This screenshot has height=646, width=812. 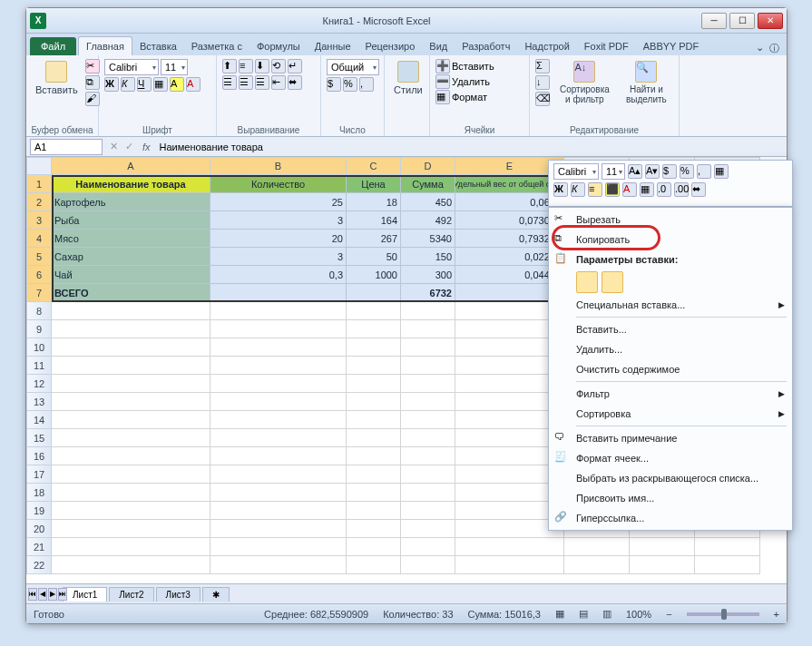 What do you see at coordinates (681, 190) in the screenshot?
I see `mini-inc-decimal-button: .00` at bounding box center [681, 190].